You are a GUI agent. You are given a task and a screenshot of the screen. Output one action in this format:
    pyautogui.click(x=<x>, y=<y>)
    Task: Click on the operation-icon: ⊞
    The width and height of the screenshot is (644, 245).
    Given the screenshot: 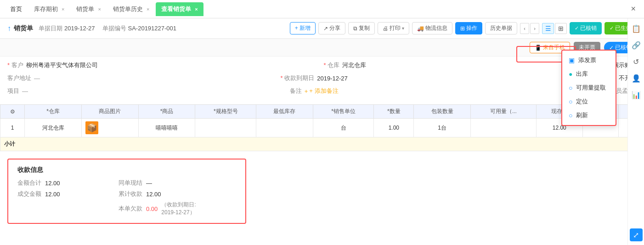 What is the action you would take?
    pyautogui.click(x=463, y=28)
    